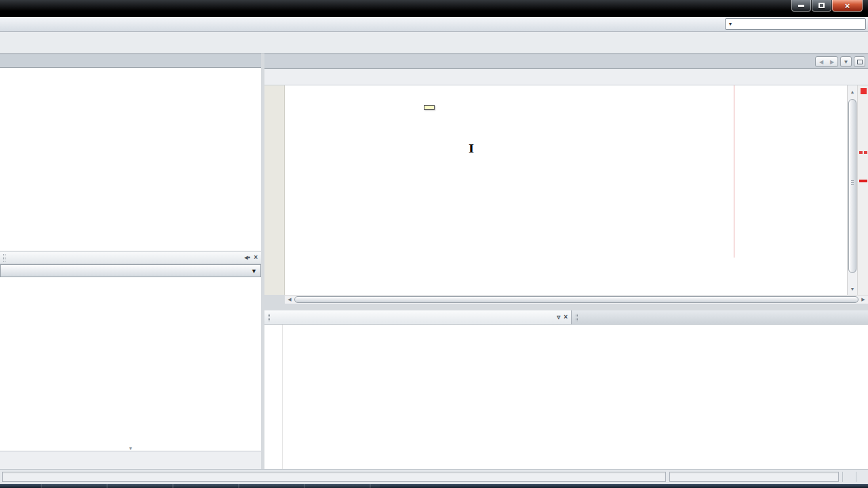 This screenshot has height=488, width=868. What do you see at coordinates (852, 190) in the screenshot?
I see `editor-vertical-scrollbar: ▲ ▼` at bounding box center [852, 190].